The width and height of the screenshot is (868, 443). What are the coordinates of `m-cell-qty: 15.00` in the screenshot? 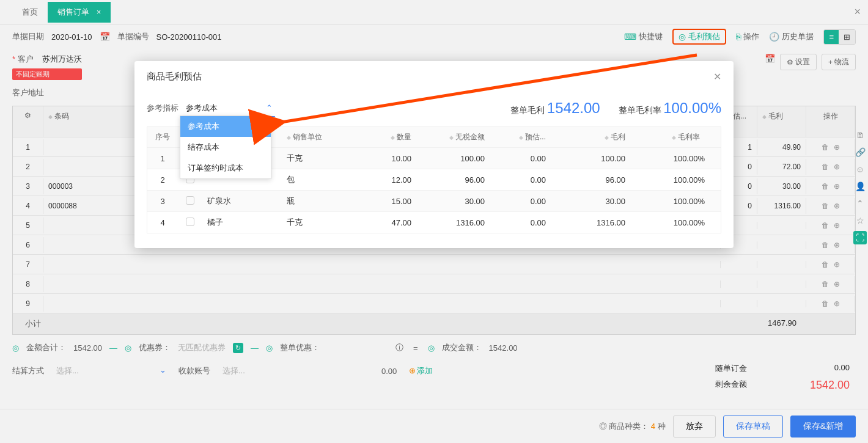 It's located at (386, 202).